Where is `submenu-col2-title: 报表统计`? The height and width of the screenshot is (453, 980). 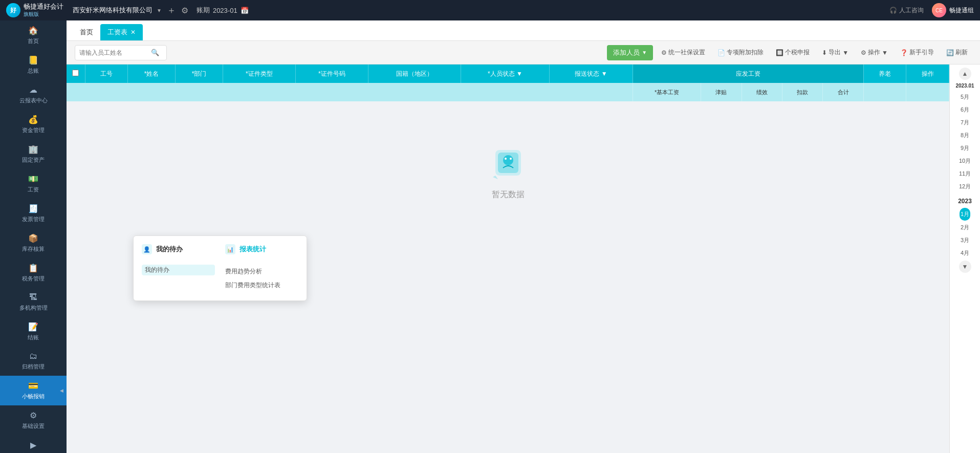 submenu-col2-title: 报表统计 is located at coordinates (253, 249).